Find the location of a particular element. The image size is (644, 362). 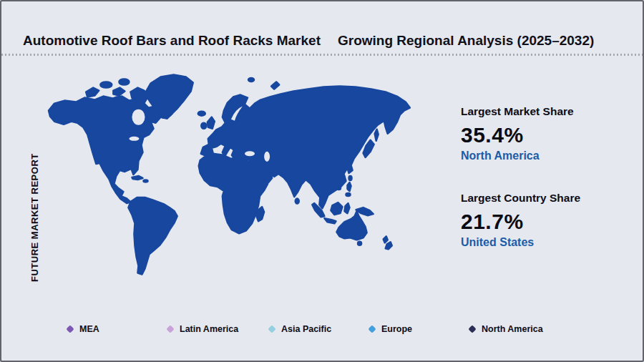

page-title-part-2: Growing Regional Analysis (2025–2032) is located at coordinates (466, 41).